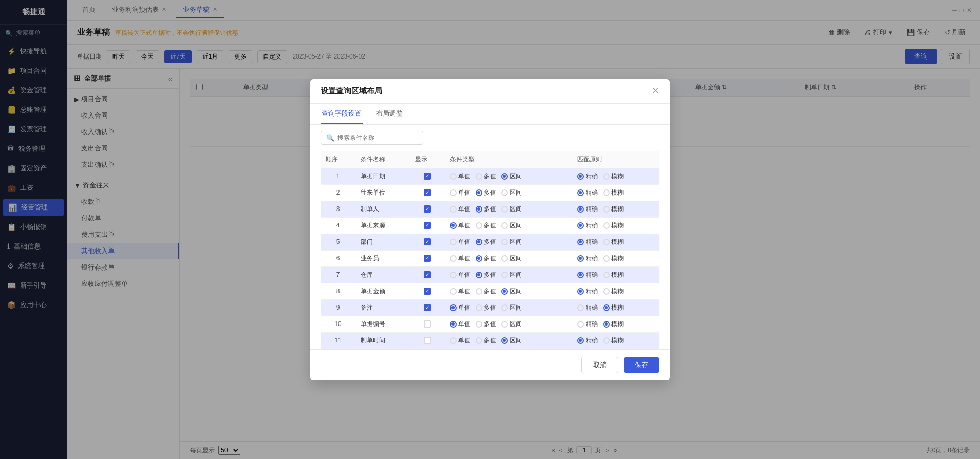 This screenshot has width=980, height=459. I want to click on row-order: 4, so click(338, 225).